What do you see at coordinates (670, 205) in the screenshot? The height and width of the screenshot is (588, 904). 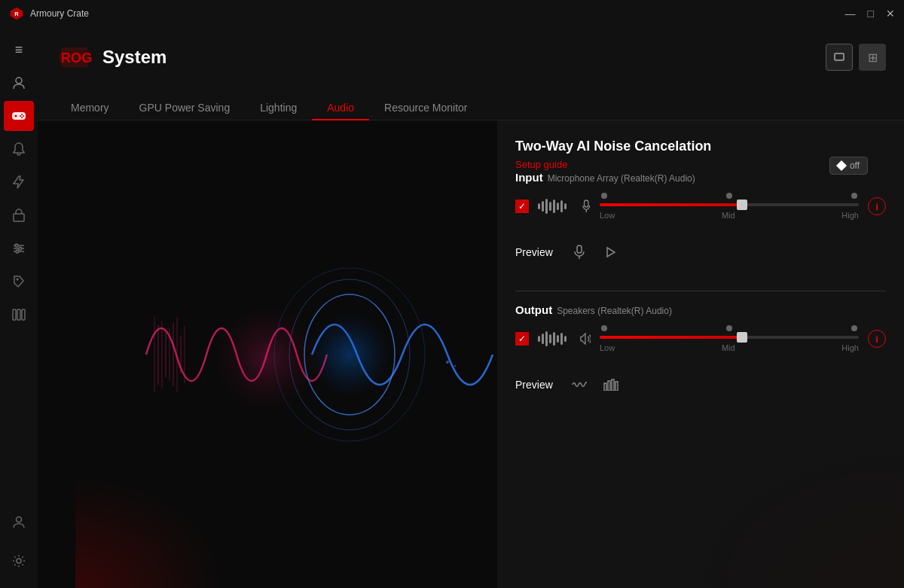 I see `input-slider-fill` at bounding box center [670, 205].